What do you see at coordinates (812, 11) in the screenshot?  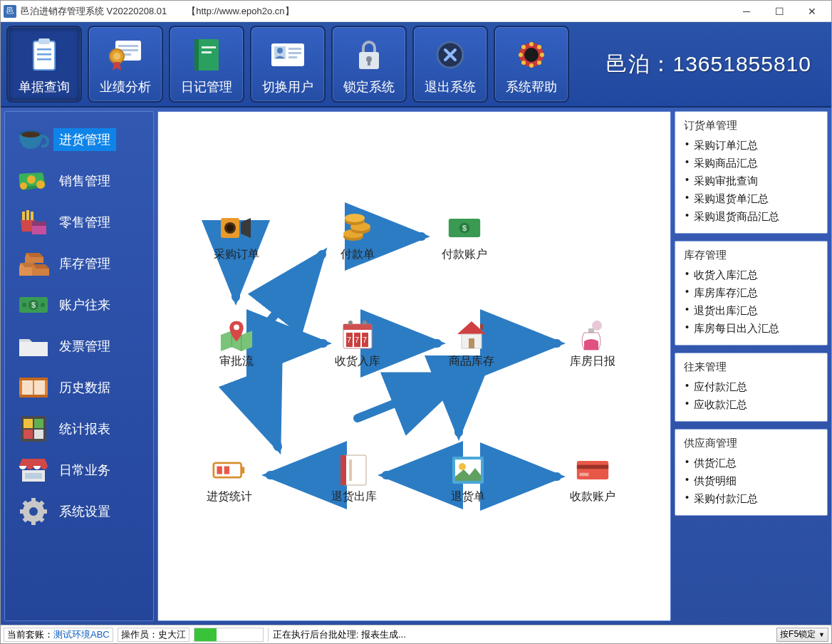 I see `close-button: ✕` at bounding box center [812, 11].